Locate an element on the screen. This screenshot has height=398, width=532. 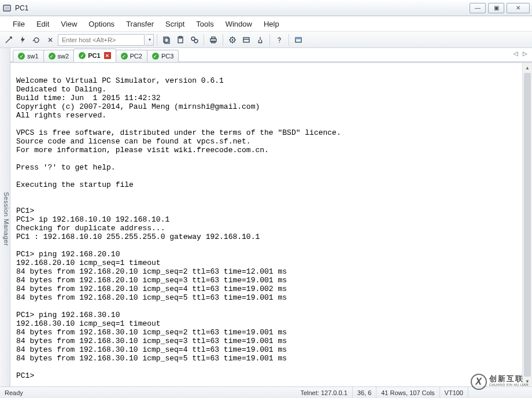
tab-pc2: ✓PC2 is located at coordinates (132, 56).